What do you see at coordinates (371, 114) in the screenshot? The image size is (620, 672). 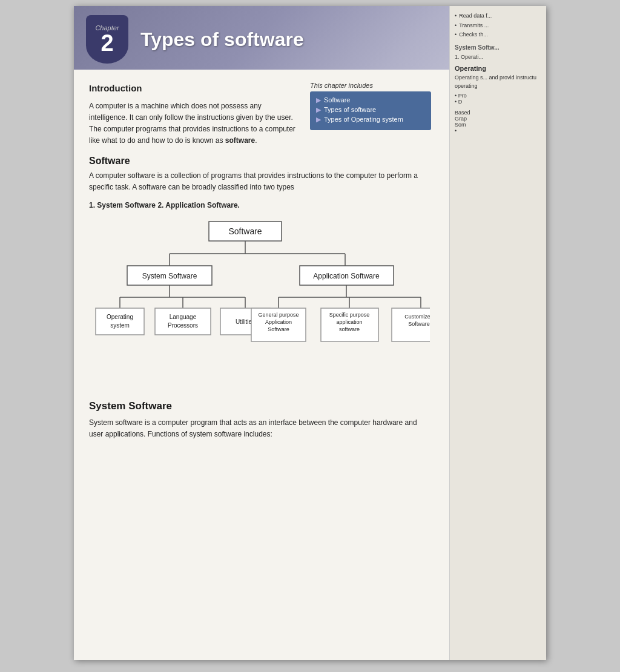 I see `chapter-includes-box: This chapter includes ▶ Software ▶ Types…` at bounding box center [371, 114].